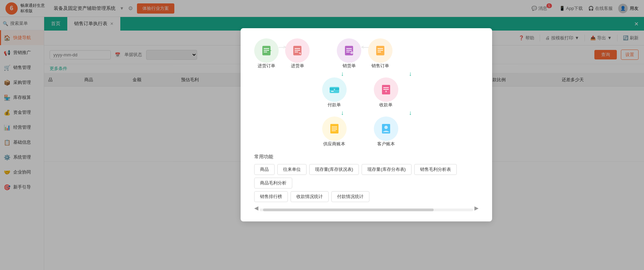 This screenshot has height=270, width=644. I want to click on flow-col-purchase-bill: 进货单, so click(297, 54).